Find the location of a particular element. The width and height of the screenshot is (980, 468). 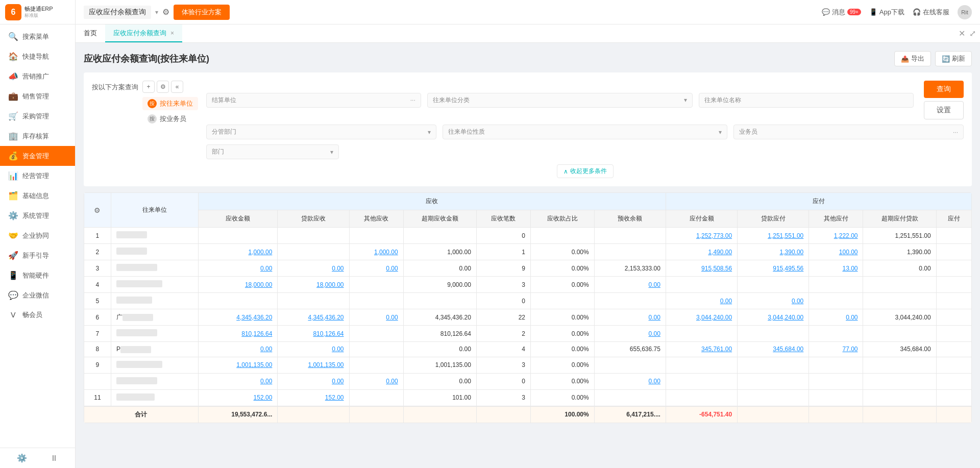

sidebar-settings-button: ⚙️ is located at coordinates (22, 458).